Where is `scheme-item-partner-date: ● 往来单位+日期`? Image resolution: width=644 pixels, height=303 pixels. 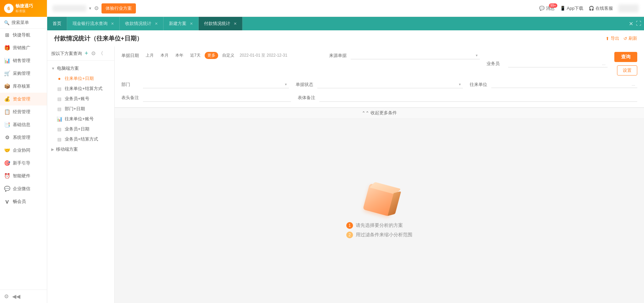 scheme-item-partner-date: ● 往来单位+日期 is located at coordinates (81, 79).